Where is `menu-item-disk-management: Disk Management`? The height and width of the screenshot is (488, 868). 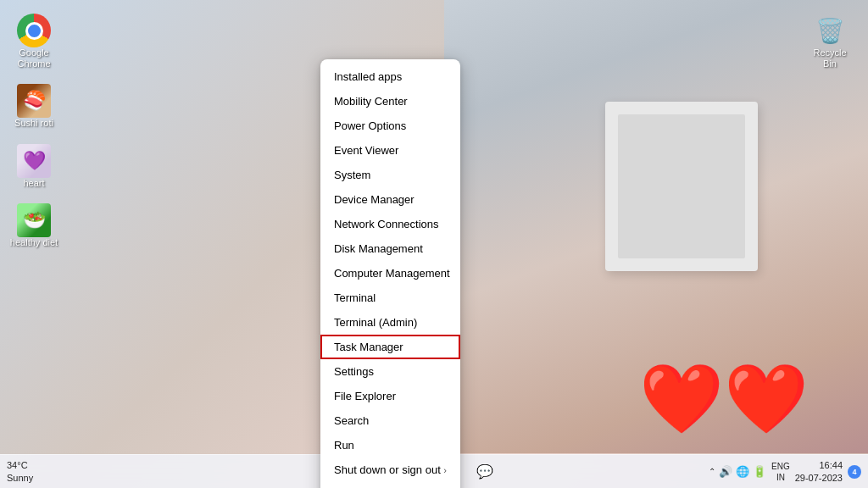
menu-item-disk-management: Disk Management is located at coordinates (390, 249).